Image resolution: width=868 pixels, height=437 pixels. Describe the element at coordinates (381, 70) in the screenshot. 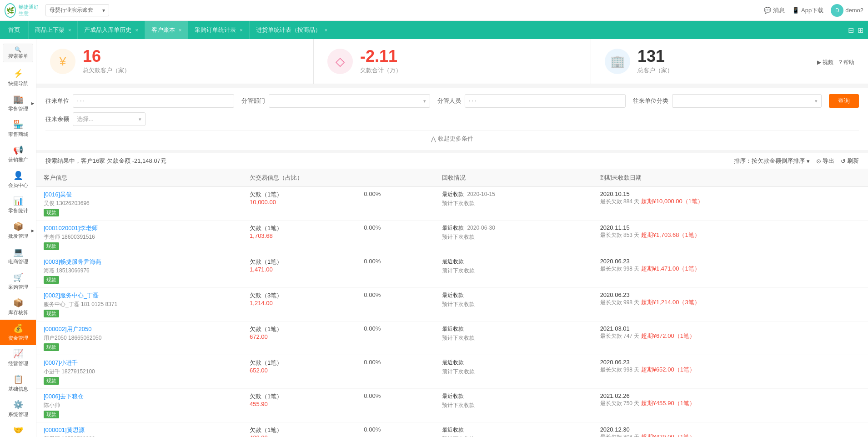

I see `stat-label-owe-total: 欠款合计（万）` at that location.